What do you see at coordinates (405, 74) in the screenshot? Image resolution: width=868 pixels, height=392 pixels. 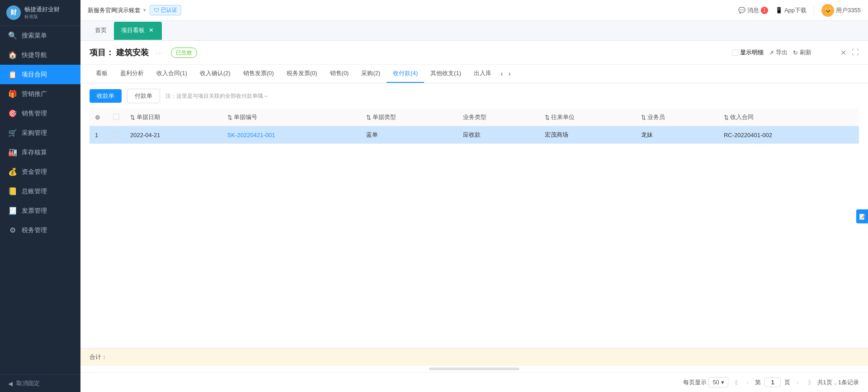 I see `sub-tab-receipt: 收付款(4)` at bounding box center [405, 74].